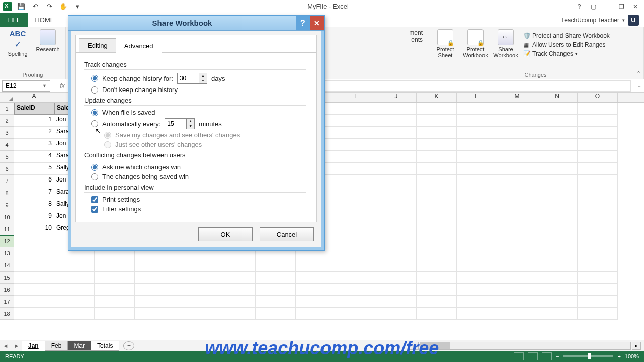  Describe the element at coordinates (49, 7) in the screenshot. I see `redo-icon: ↷` at that location.